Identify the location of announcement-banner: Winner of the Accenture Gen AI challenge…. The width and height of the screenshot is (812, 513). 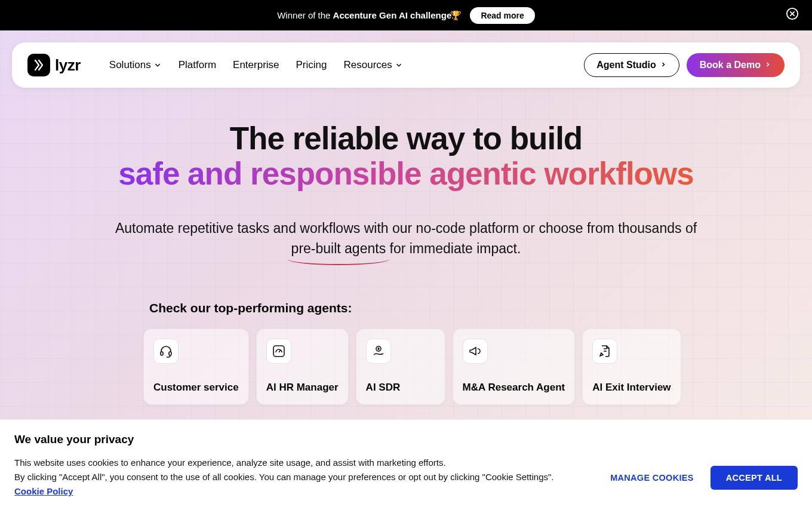
(406, 16).